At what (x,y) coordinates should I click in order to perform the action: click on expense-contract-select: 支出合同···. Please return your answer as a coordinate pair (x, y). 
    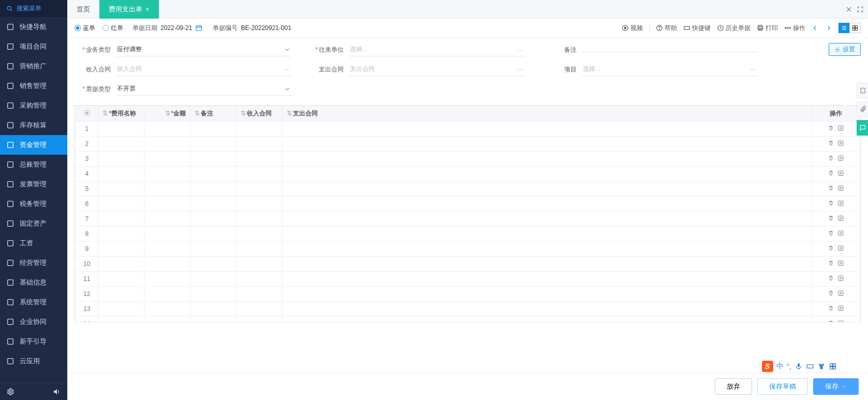
    Looking at the image, I should click on (437, 69).